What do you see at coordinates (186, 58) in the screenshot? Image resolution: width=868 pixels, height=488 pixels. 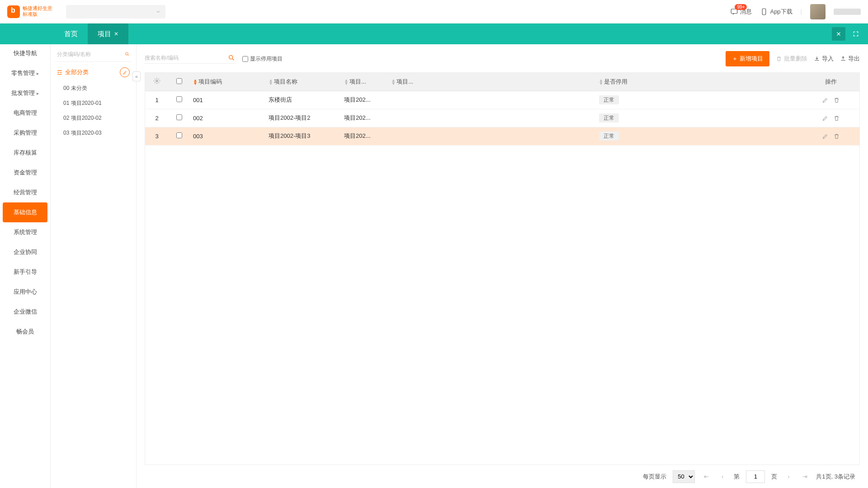 I see `search-input` at bounding box center [186, 58].